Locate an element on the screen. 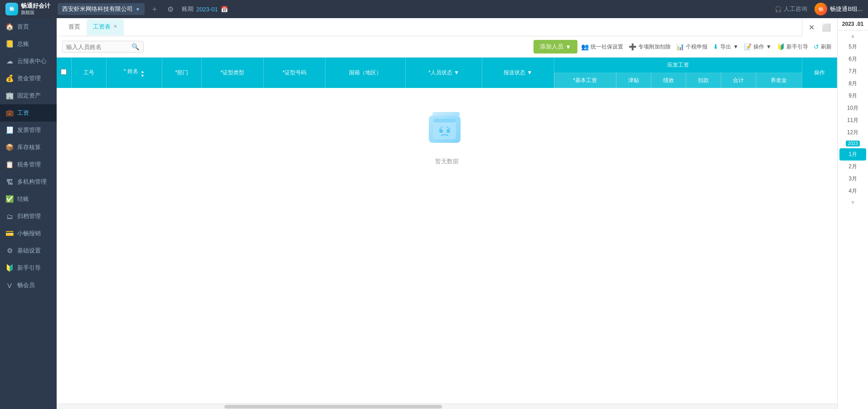 The width and height of the screenshot is (868, 409). company-selector: 西安虾米网络科技有限公司 ▼ is located at coordinates (101, 9).